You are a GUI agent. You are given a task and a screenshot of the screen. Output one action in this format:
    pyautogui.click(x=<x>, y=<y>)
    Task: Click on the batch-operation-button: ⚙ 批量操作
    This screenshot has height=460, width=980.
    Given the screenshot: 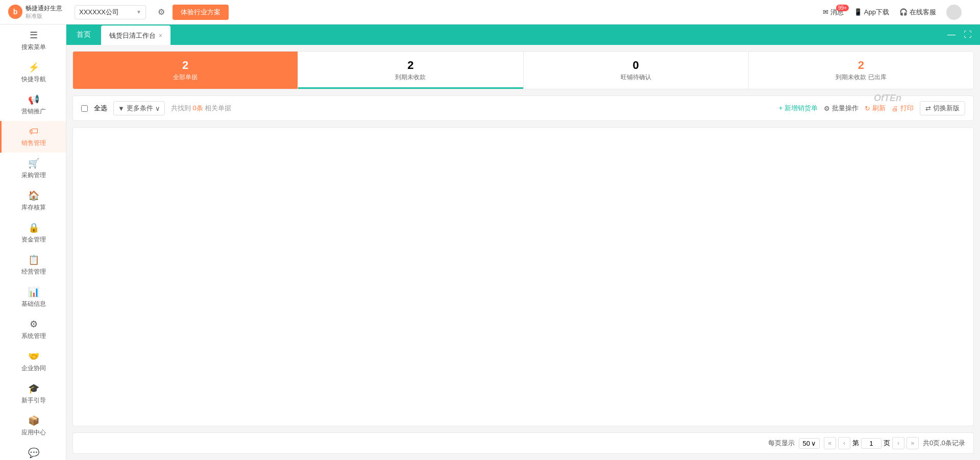 What is the action you would take?
    pyautogui.click(x=841, y=108)
    